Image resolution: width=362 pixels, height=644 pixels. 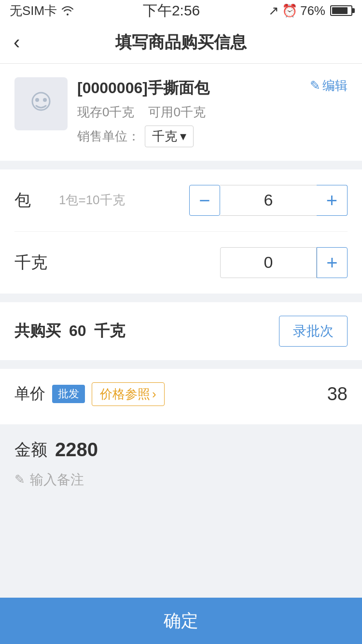 I want to click on kg-label: 千克, so click(x=34, y=263).